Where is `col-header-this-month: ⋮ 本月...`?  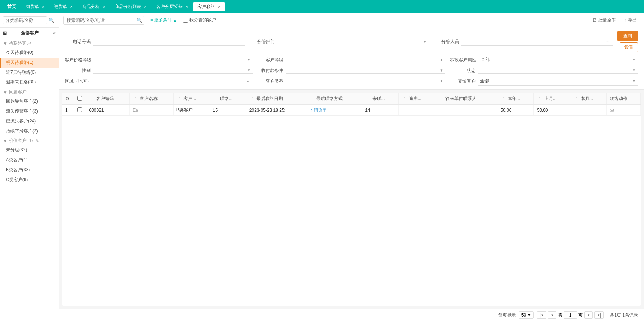 col-header-this-month: ⋮ 本月... is located at coordinates (589, 99).